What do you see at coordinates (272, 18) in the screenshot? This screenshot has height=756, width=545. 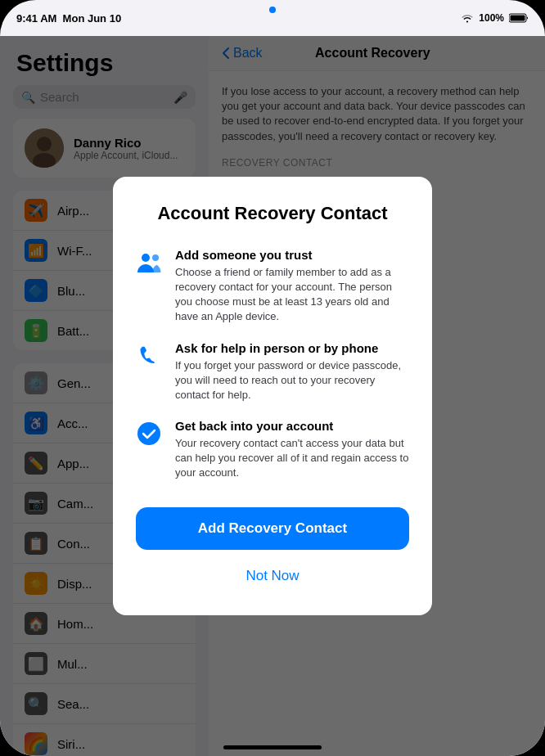 I see `status-bar: 9:41 AM Mon Jun 10 100%` at bounding box center [272, 18].